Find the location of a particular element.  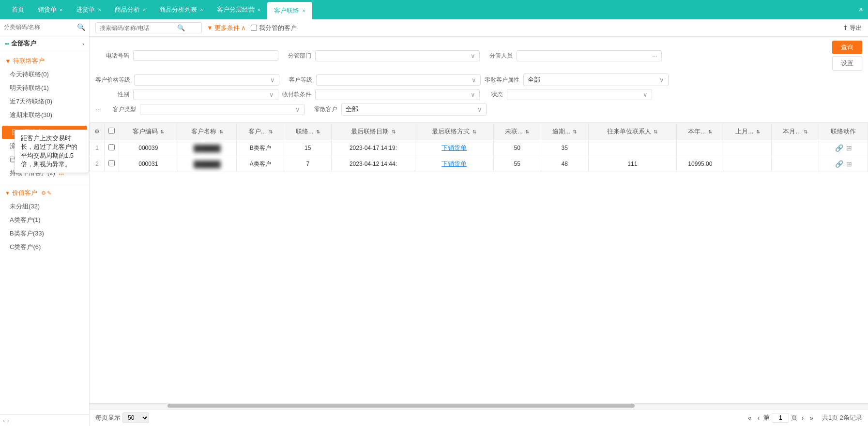

th-last-contact-date: 最后联络日期 ⇅ is located at coordinates (373, 132).